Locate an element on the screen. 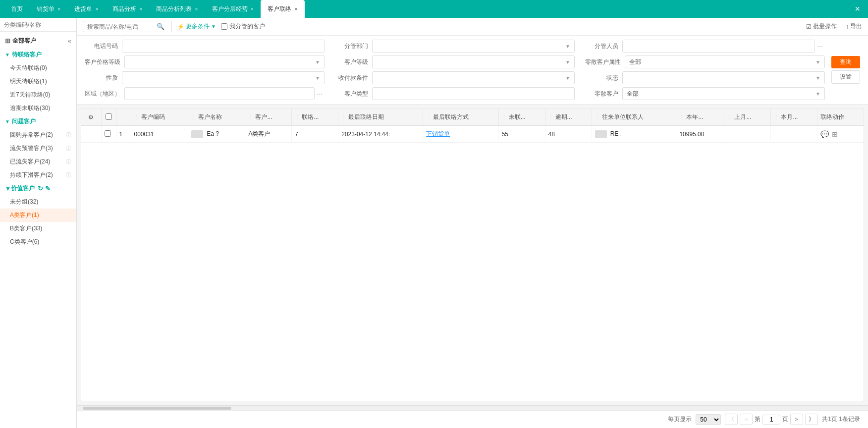  filter-scattered-attr: 零散客户属性 全部 ▼ is located at coordinates (705, 62).